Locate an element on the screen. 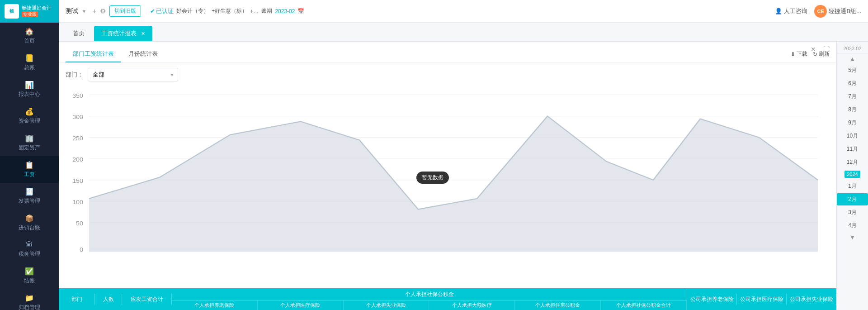  col-personal-total: 个人承担社保公积金合计 is located at coordinates (644, 305).